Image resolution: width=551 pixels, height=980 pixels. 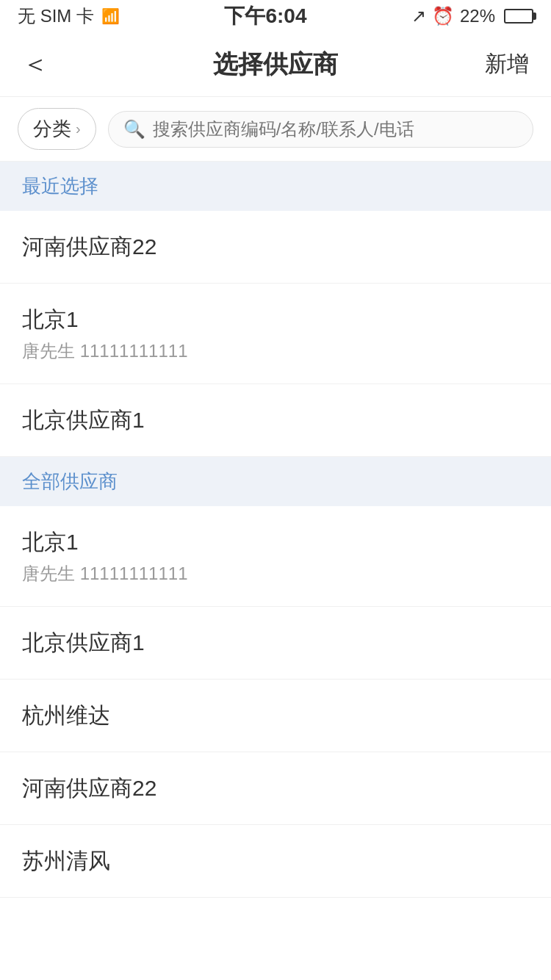 I want to click on recent-section-header: 最近选择, so click(x=276, y=187).